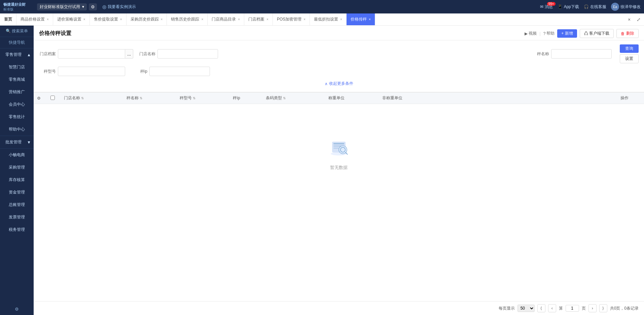  Describe the element at coordinates (17, 217) in the screenshot. I see `sidebar-item-invoice: 发票管理` at that location.